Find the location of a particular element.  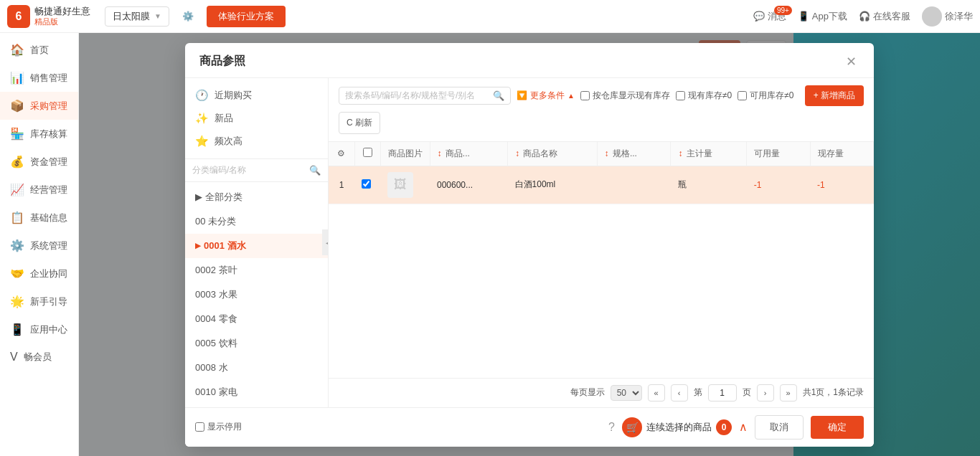

collapse-cart-button: ∧ is located at coordinates (743, 427).